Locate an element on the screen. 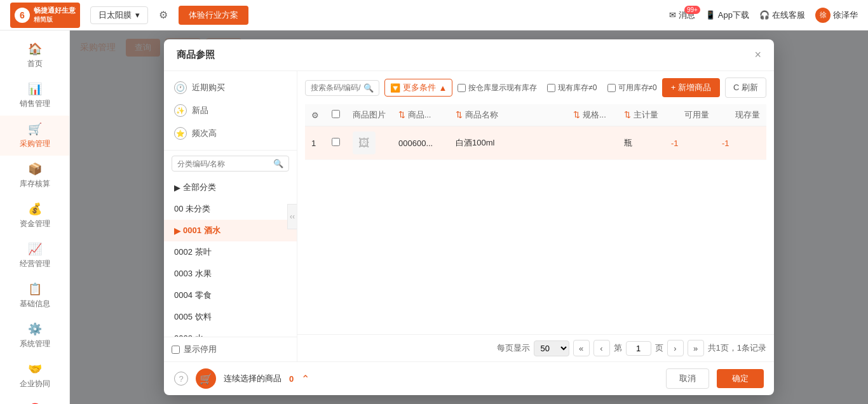  product-search-icon: 🔍 is located at coordinates (369, 88).